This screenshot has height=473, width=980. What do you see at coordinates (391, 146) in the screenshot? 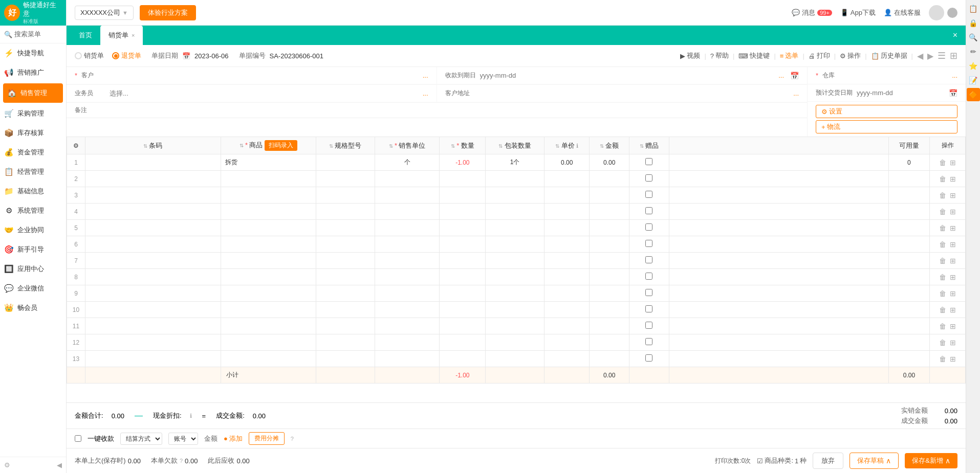
I see `sort-unit-icon: ⇅` at bounding box center [391, 146].